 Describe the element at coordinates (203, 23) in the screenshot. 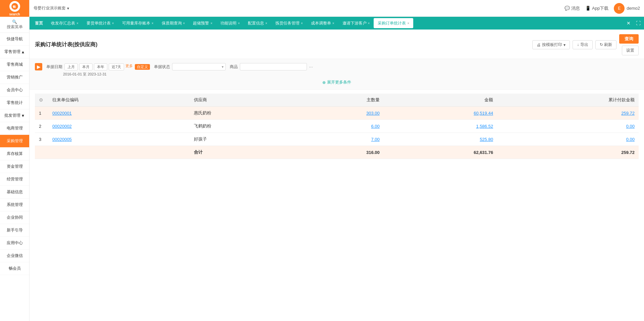

I see `tab-overstock: 超储预警 ×` at that location.